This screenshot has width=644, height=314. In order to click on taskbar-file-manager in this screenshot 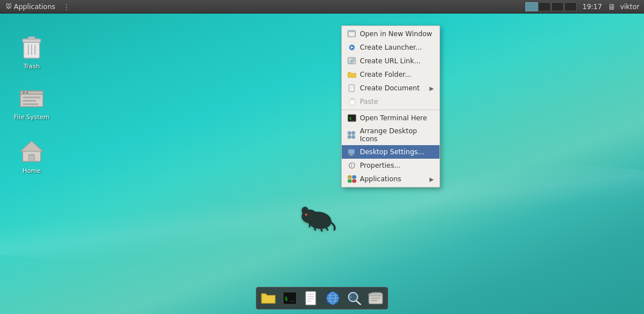, I will do `click(268, 298)`.